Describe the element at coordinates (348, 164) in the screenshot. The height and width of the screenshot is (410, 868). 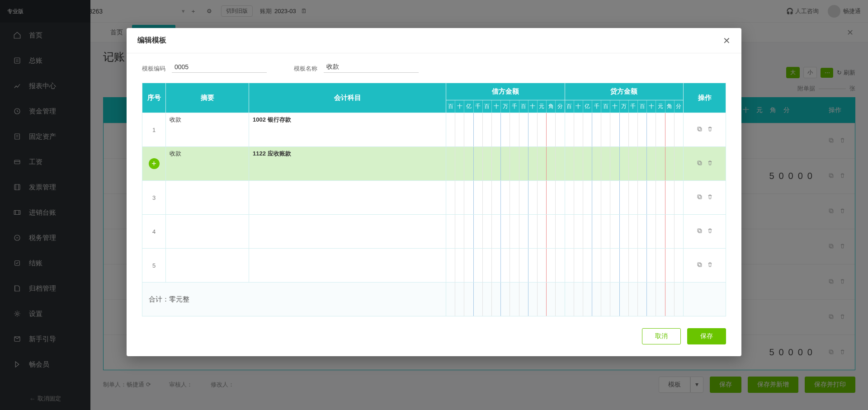
I see `account-cell: 1122 应收账款` at that location.